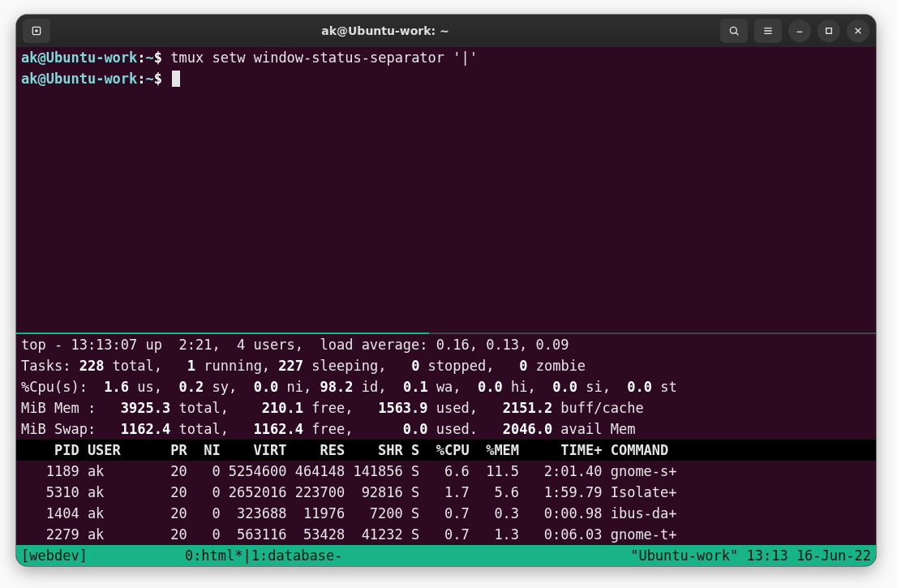  What do you see at coordinates (858, 31) in the screenshot?
I see `close-button` at bounding box center [858, 31].